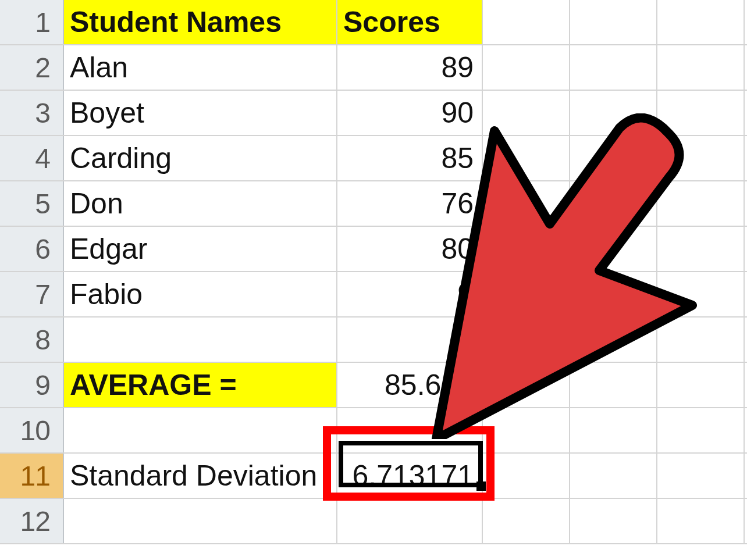  Describe the element at coordinates (374, 113) in the screenshot. I see `row-3: 3 Boyet 90` at that location.